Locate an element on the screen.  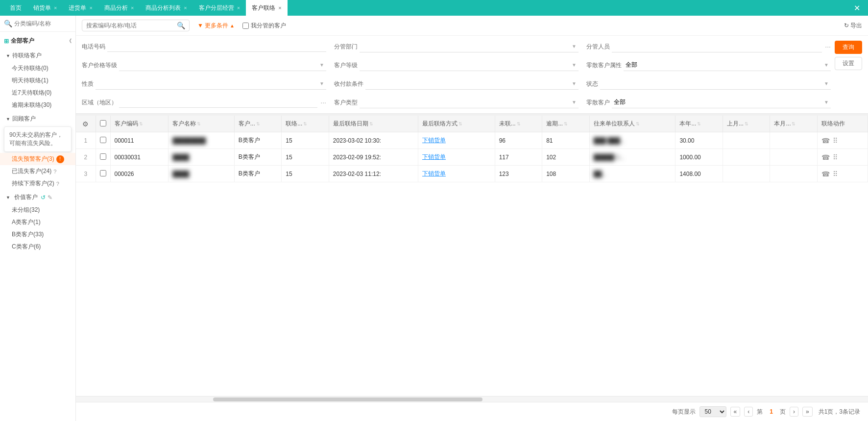
th-overdue: 逾期... ⇅ is located at coordinates (566, 124).